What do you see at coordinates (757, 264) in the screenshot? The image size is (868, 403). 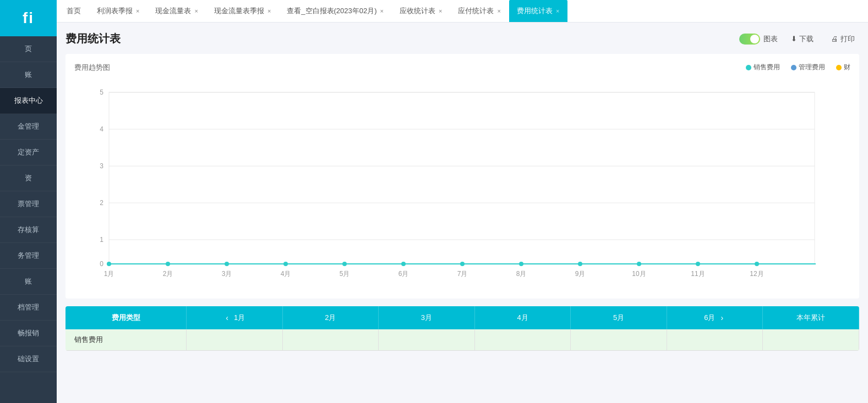 I see `chart-point-dec` at bounding box center [757, 264].